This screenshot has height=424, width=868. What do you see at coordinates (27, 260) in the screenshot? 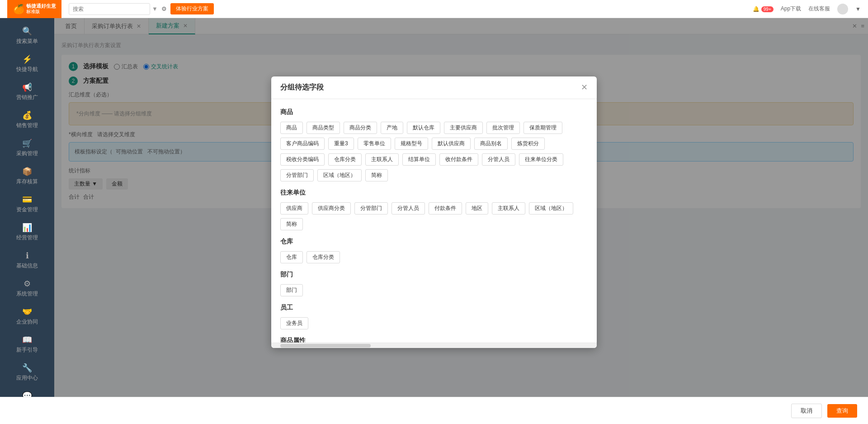
I see `sidebar-item-basics: ℹ 基础信息` at bounding box center [27, 260].